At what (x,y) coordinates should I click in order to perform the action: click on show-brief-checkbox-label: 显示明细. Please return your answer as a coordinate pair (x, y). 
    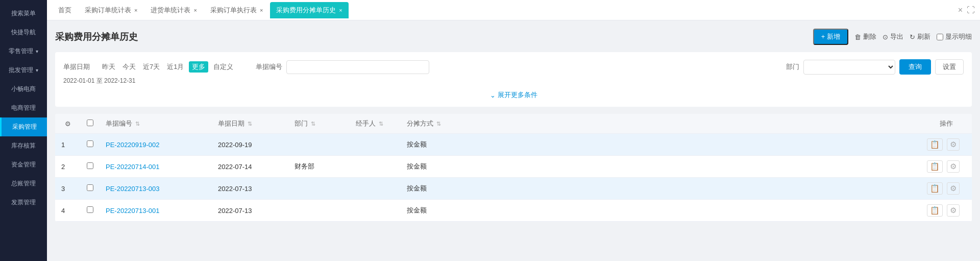
    Looking at the image, I should click on (954, 37).